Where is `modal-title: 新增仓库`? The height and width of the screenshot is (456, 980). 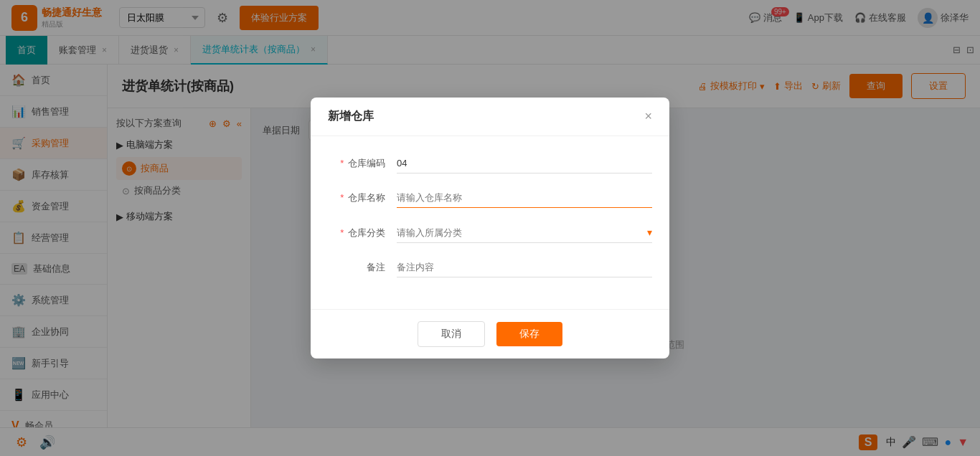
modal-title: 新增仓库 is located at coordinates (351, 116).